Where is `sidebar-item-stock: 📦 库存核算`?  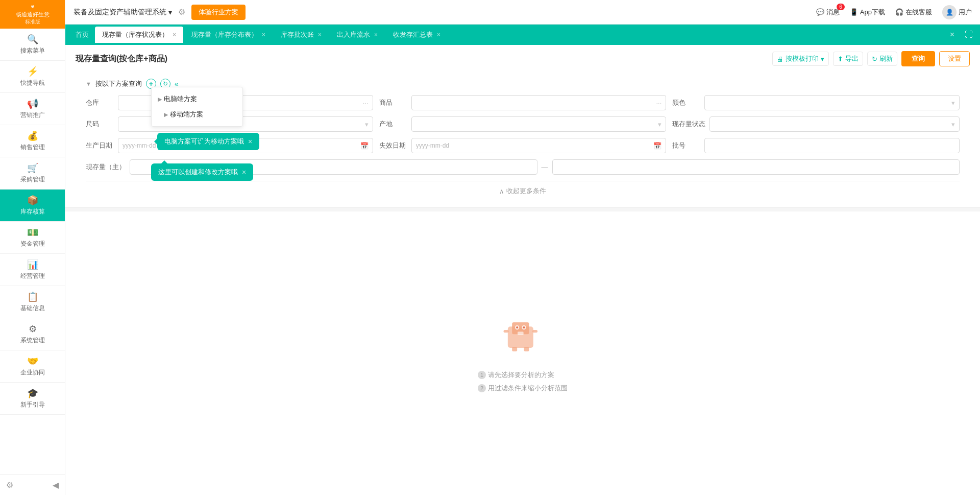
sidebar-item-stock: 📦 库存核算 is located at coordinates (33, 205).